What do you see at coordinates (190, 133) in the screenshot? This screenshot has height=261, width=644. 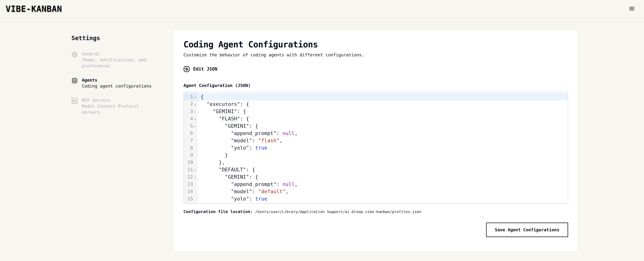 I see `line-number: 6⌄` at bounding box center [190, 133].